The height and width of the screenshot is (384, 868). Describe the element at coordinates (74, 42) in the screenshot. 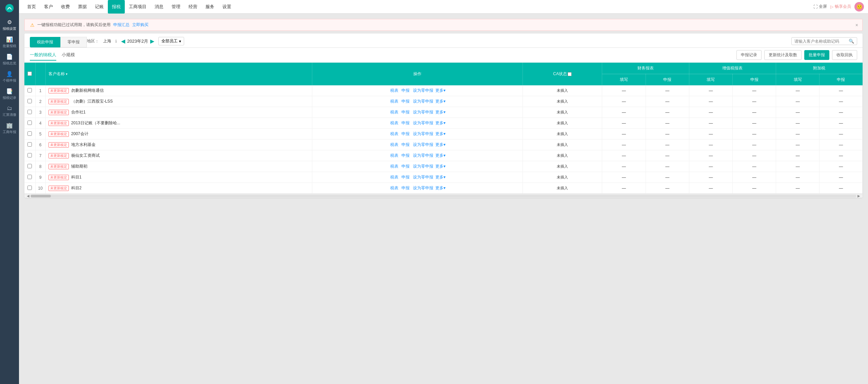

I see `tab-zero: 零申报` at that location.